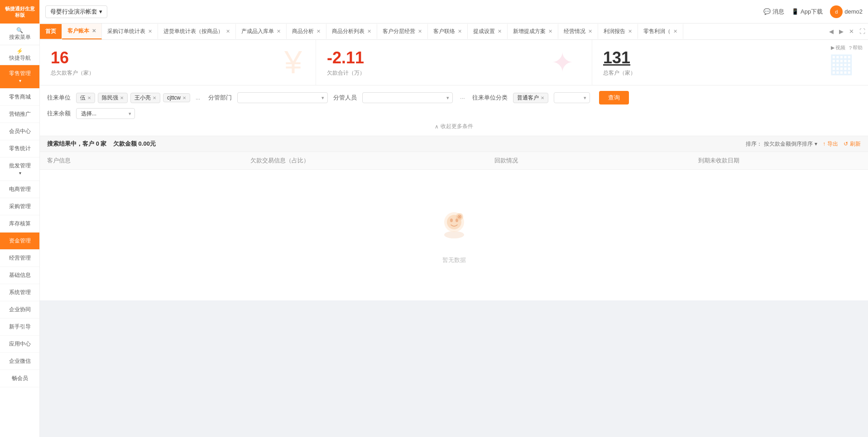 The width and height of the screenshot is (868, 437). Describe the element at coordinates (20, 276) in the screenshot. I see `sidebar-item-basic-info: 基础信息` at that location.